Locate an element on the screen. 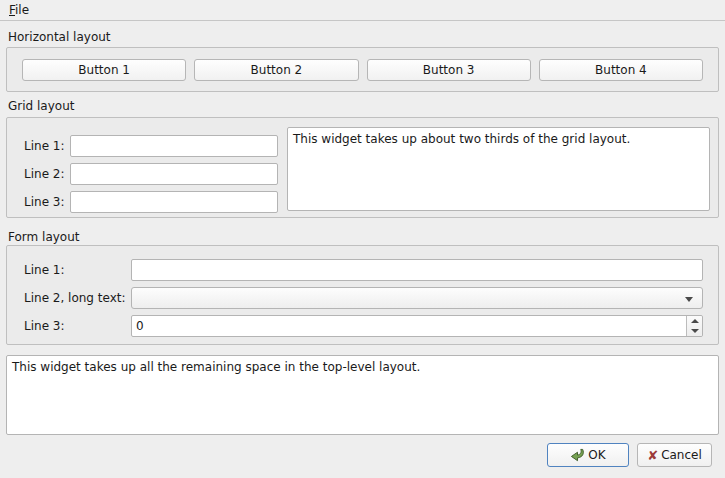 The image size is (725, 478). cancel-button-label: Cancel is located at coordinates (682, 455).